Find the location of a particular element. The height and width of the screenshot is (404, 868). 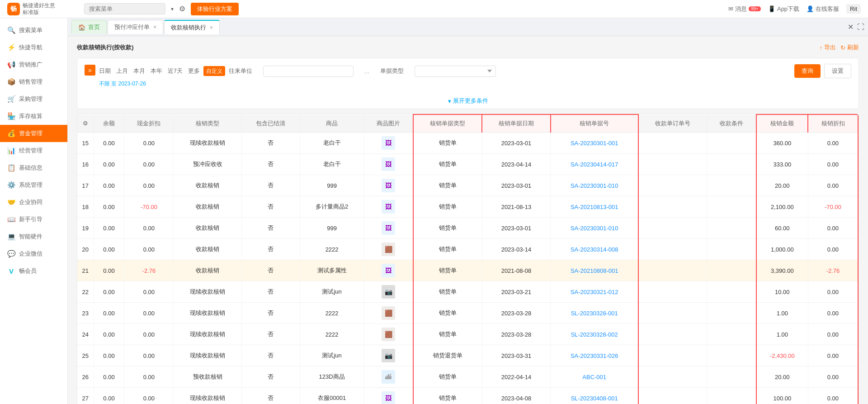

sidebar-item-inventory: 🏪 库存核算 is located at coordinates (33, 116).